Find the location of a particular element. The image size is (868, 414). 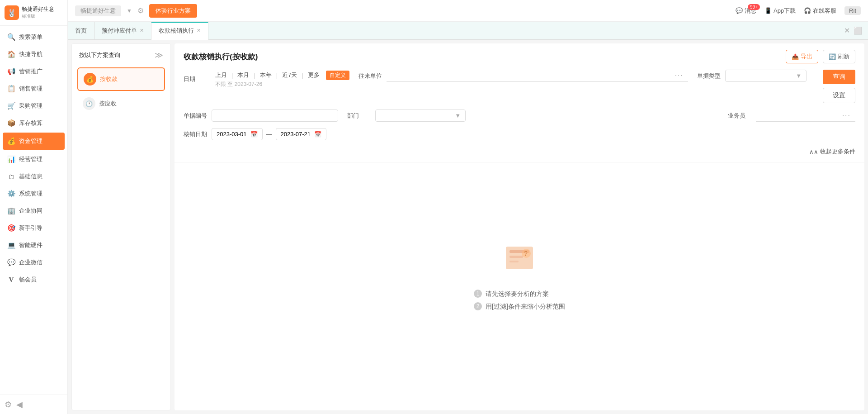

app-download-button: 📱 App下载 is located at coordinates (780, 11).